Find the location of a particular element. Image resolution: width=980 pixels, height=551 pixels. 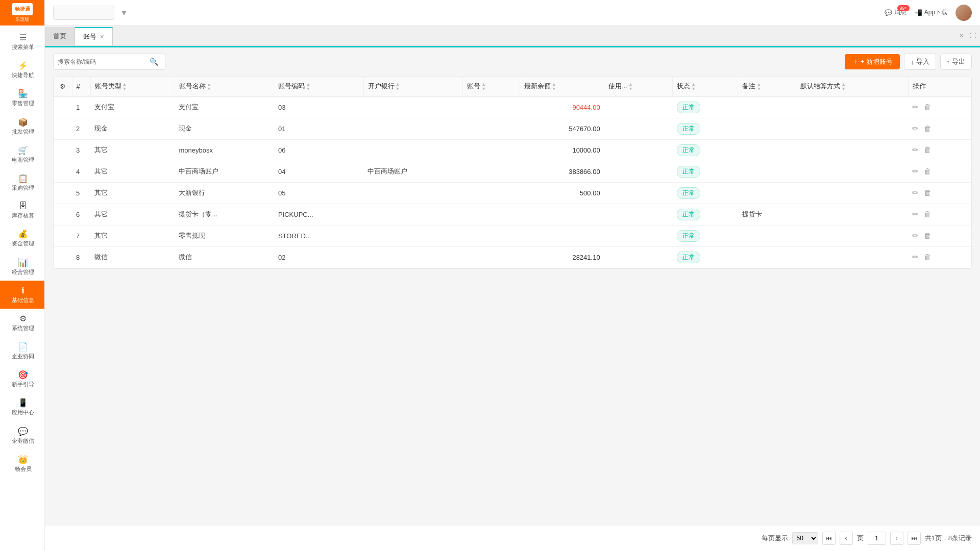

status-badge: 正常 is located at coordinates (689, 171).